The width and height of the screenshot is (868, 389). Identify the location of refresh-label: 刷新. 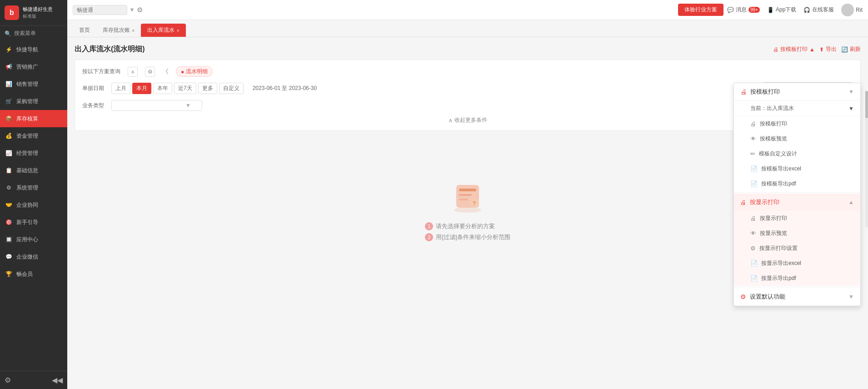
(855, 49).